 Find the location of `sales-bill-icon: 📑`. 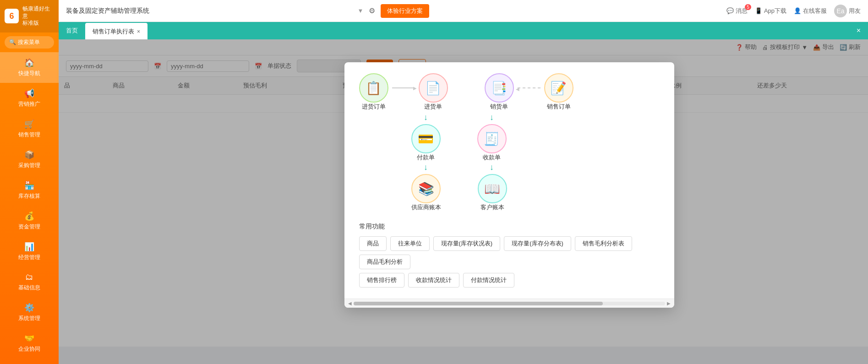

sales-bill-icon: 📑 is located at coordinates (499, 88).